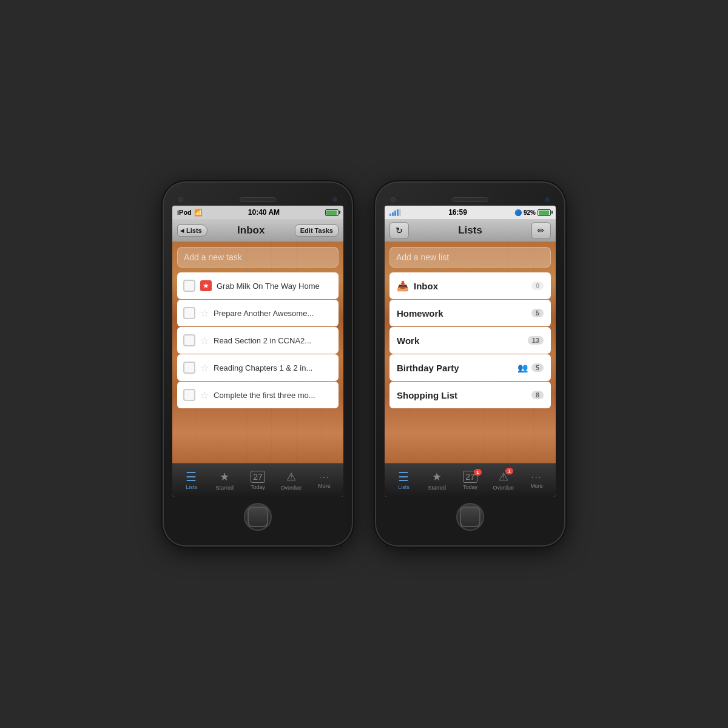 The height and width of the screenshot is (728, 728). Describe the element at coordinates (471, 480) in the screenshot. I see `tab-today-2: 271 Today` at that location.